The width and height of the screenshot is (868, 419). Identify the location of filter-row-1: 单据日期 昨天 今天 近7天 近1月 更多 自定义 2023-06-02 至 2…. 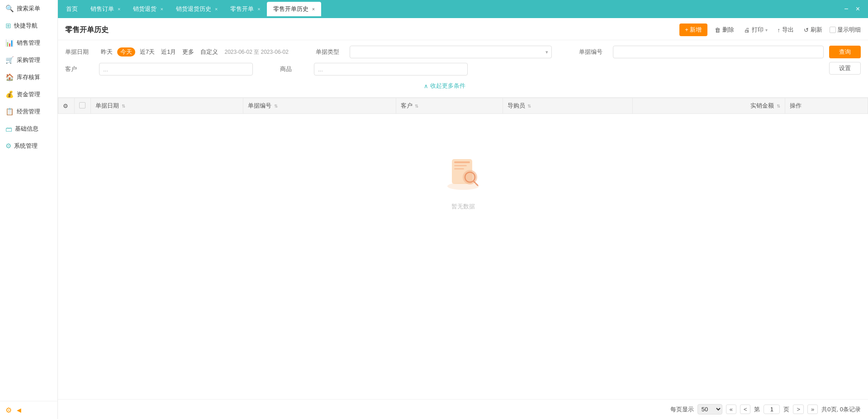
(444, 52).